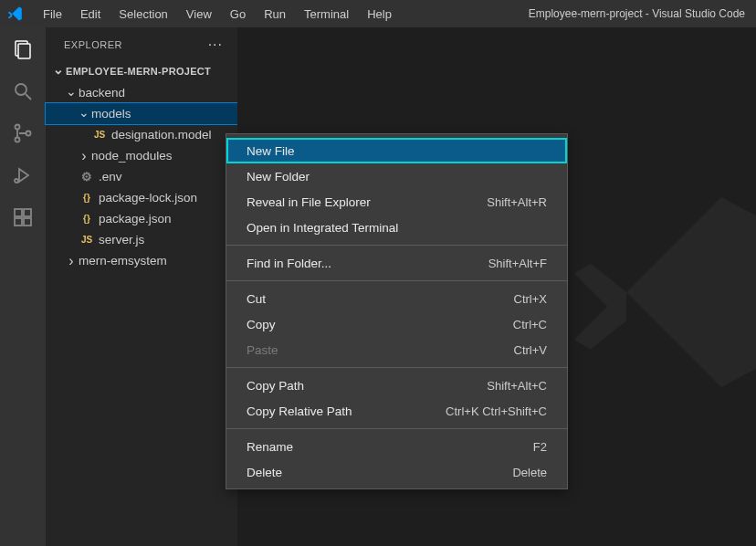 The image size is (756, 546). I want to click on ctx-paste: PasteCtrl+V, so click(396, 350).